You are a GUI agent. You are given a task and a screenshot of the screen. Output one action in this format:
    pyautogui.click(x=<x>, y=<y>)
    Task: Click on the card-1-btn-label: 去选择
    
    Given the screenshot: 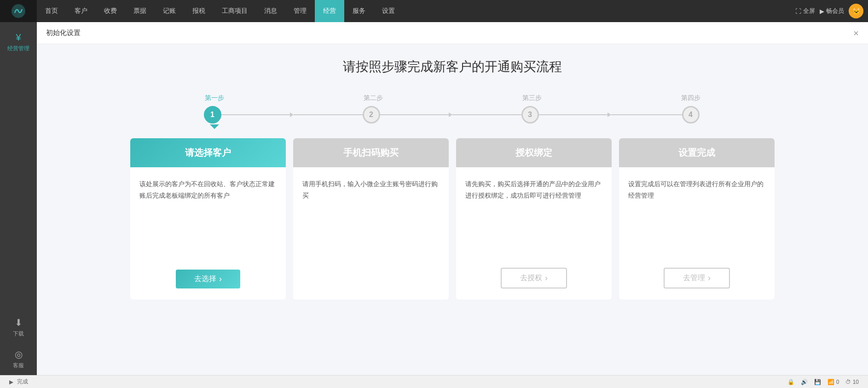 What is the action you would take?
    pyautogui.click(x=205, y=279)
    